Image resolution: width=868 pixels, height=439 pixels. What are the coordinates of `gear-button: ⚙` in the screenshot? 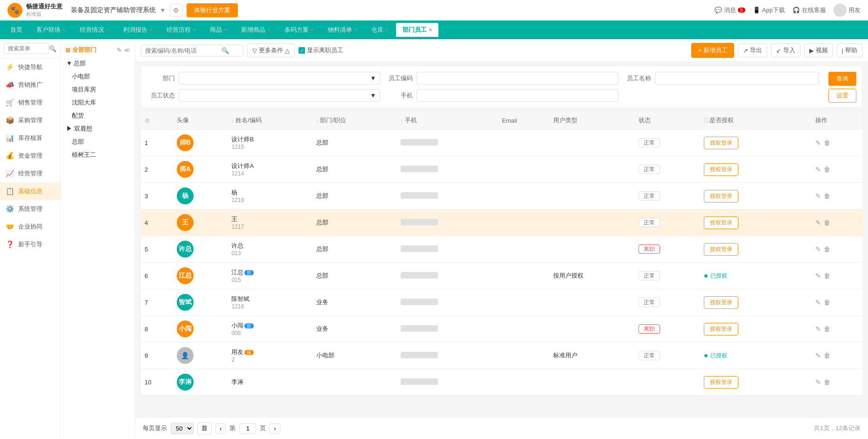 It's located at (176, 10).